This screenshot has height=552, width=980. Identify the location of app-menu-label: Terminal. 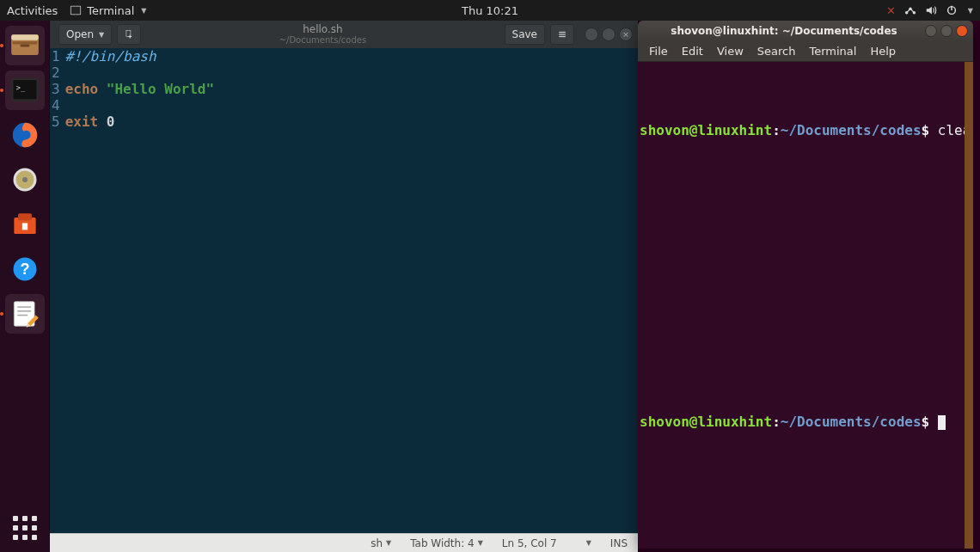
(110, 10).